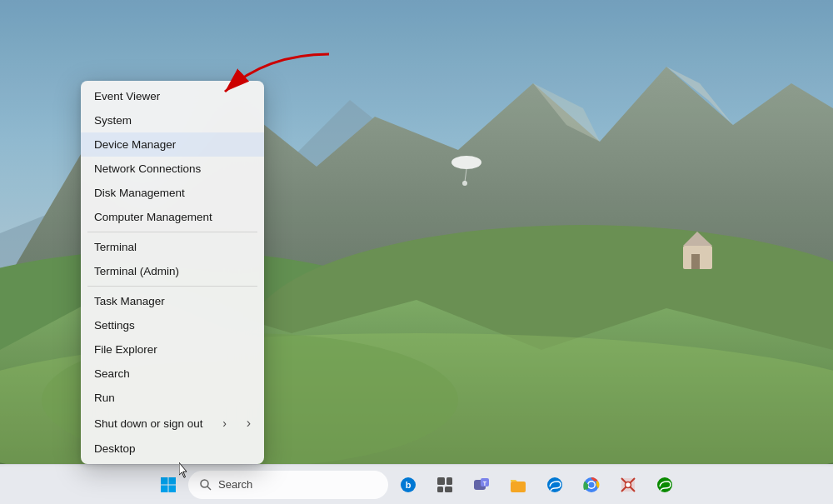  Describe the element at coordinates (408, 485) in the screenshot. I see `svg-text: b` at that location.